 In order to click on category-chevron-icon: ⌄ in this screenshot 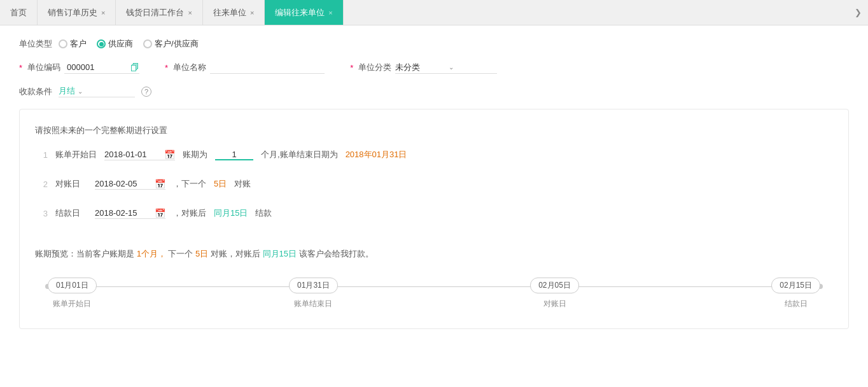, I will do `click(451, 67)`.